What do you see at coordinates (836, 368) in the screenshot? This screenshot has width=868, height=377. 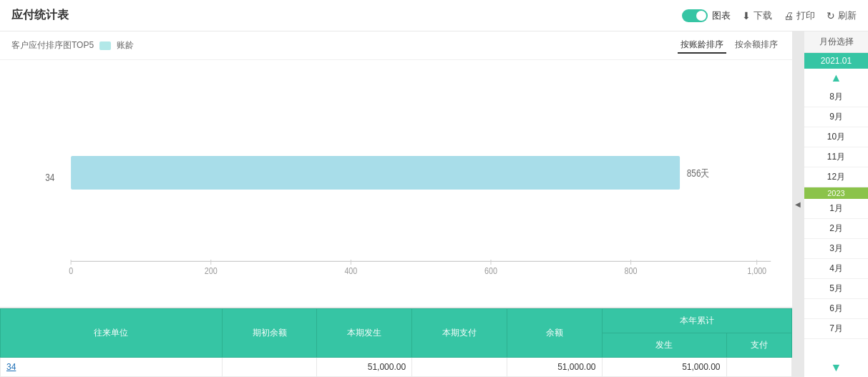 I see `sidebar-scroll-down: ▼` at bounding box center [836, 368].